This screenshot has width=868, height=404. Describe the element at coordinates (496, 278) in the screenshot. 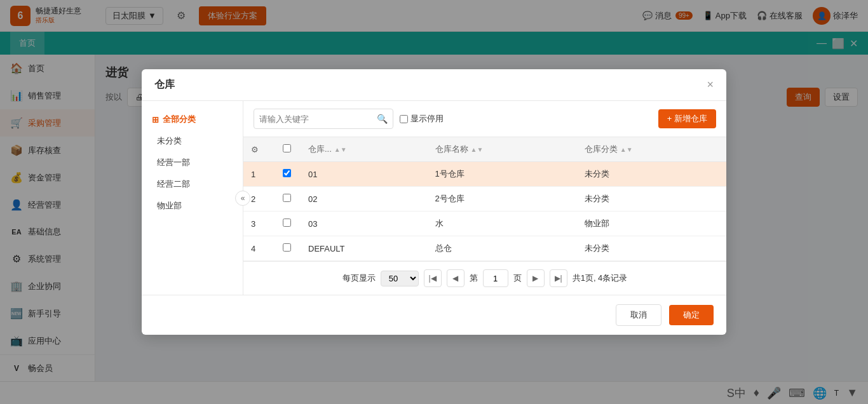

I see `page-number-input` at that location.